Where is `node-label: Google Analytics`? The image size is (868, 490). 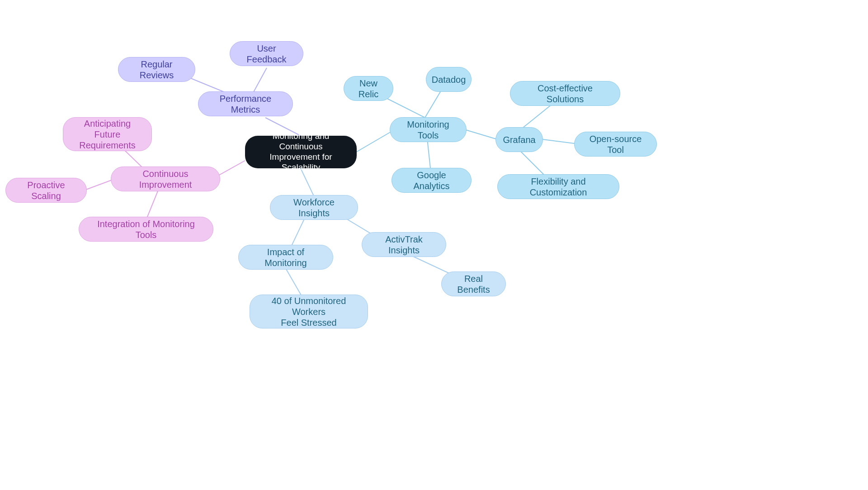 node-label: Google Analytics is located at coordinates (431, 181).